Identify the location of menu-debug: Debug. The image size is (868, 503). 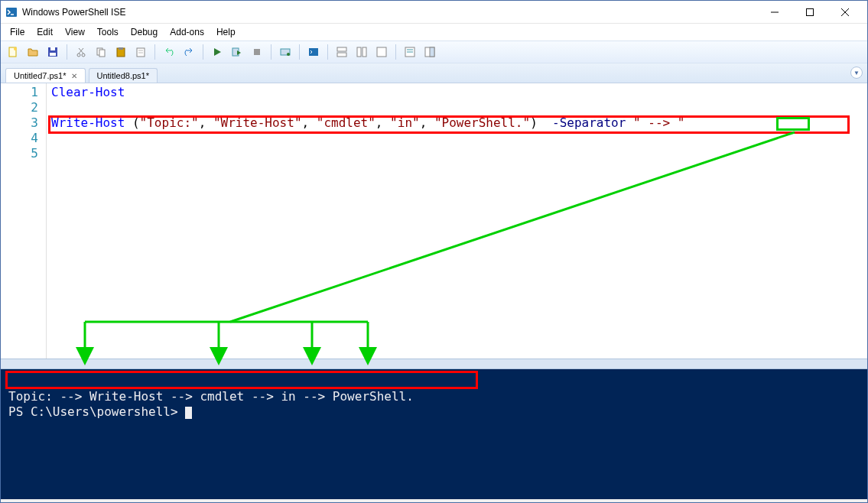
(144, 32).